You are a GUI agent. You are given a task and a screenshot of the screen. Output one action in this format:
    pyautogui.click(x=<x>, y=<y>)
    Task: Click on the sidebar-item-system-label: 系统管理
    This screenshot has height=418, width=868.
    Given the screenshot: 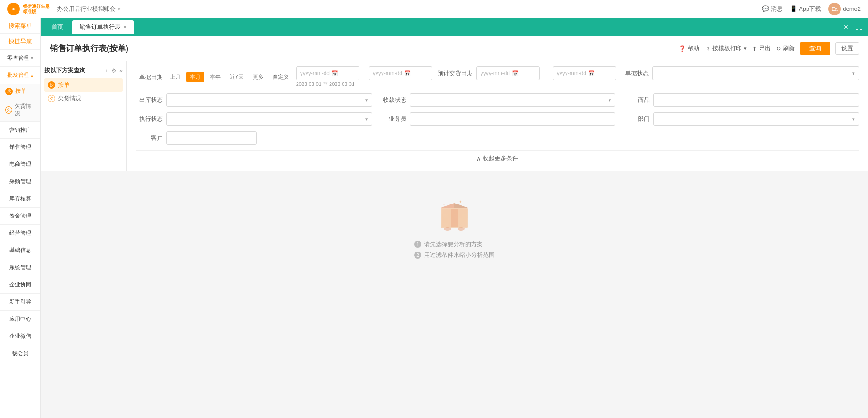 What is the action you would take?
    pyautogui.click(x=20, y=268)
    